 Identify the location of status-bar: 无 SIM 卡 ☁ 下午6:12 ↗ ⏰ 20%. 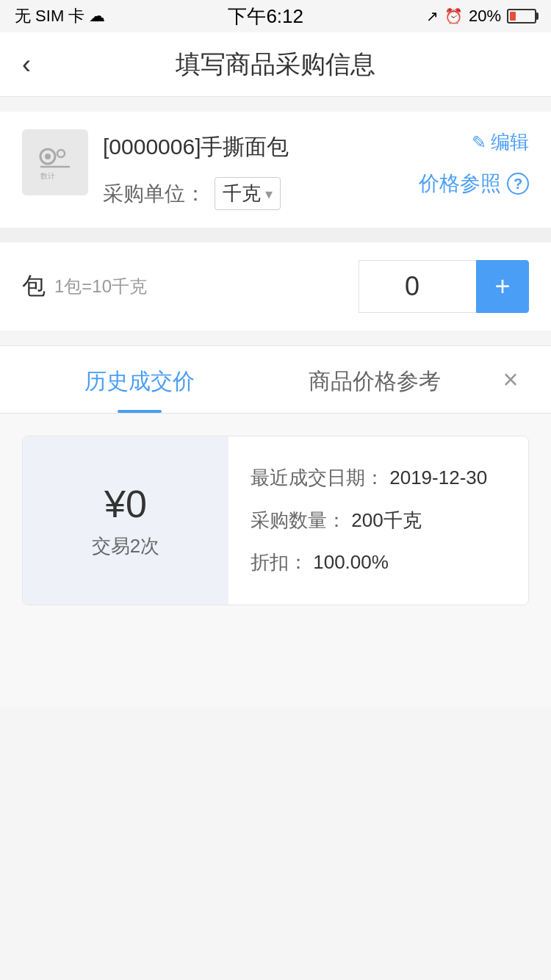
(276, 16).